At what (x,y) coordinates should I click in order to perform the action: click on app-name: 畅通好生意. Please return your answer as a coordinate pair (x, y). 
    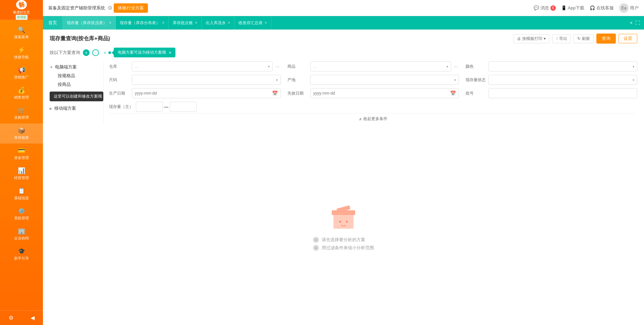
    Looking at the image, I should click on (21, 12).